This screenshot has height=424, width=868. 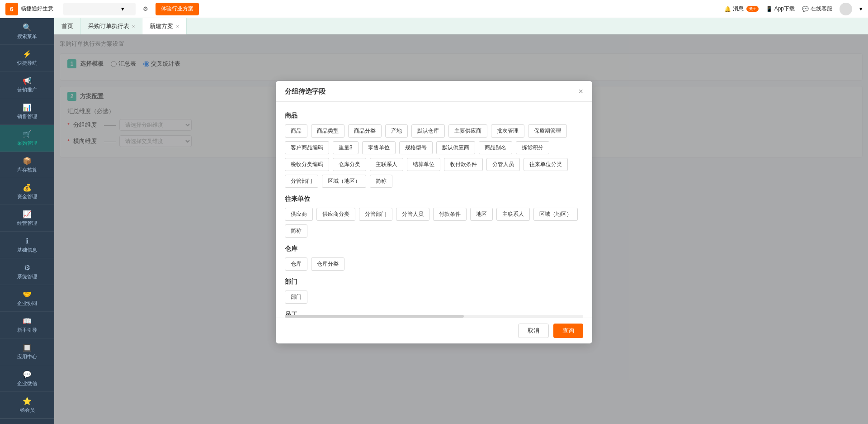 What do you see at coordinates (793, 9) in the screenshot?
I see `header-right: 🔔 消息 99+ 📱 App下载 💬 在线客服 ▾` at bounding box center [793, 9].